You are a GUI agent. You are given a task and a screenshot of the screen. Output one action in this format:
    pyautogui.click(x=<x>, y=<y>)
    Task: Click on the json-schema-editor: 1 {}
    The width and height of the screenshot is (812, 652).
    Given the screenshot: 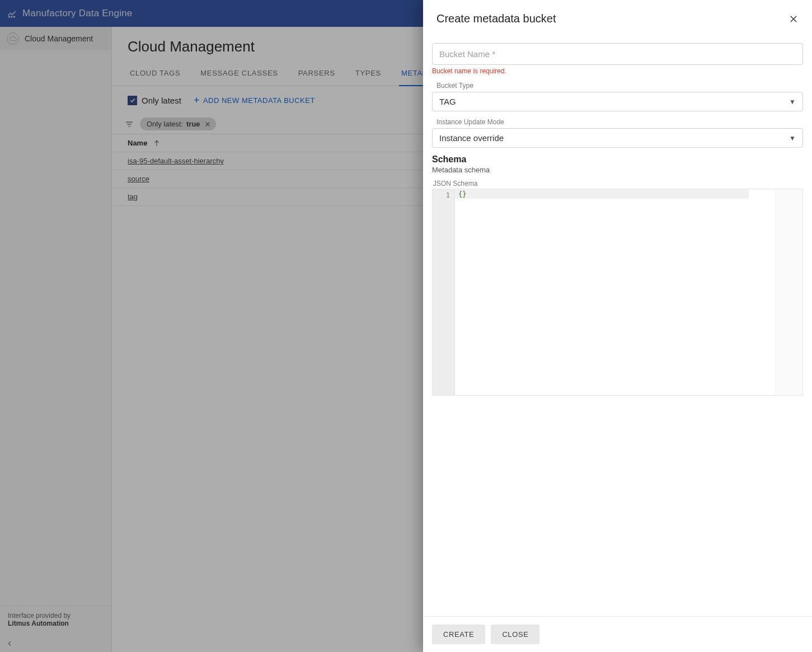 What is the action you would take?
    pyautogui.click(x=618, y=292)
    